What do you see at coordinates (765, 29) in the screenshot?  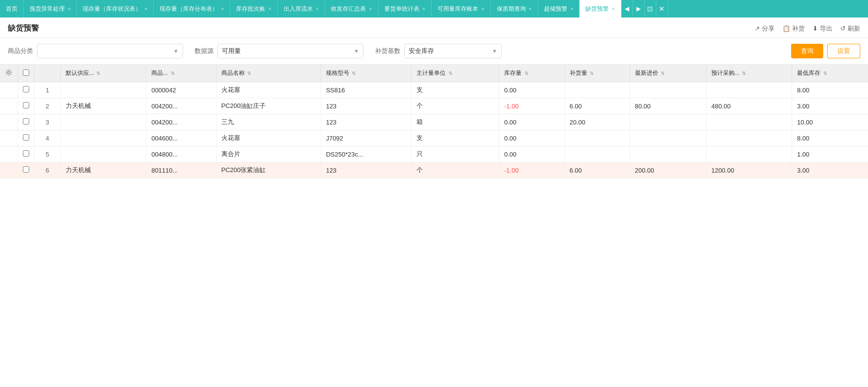 I see `share-button: ↗ 分享` at bounding box center [765, 29].